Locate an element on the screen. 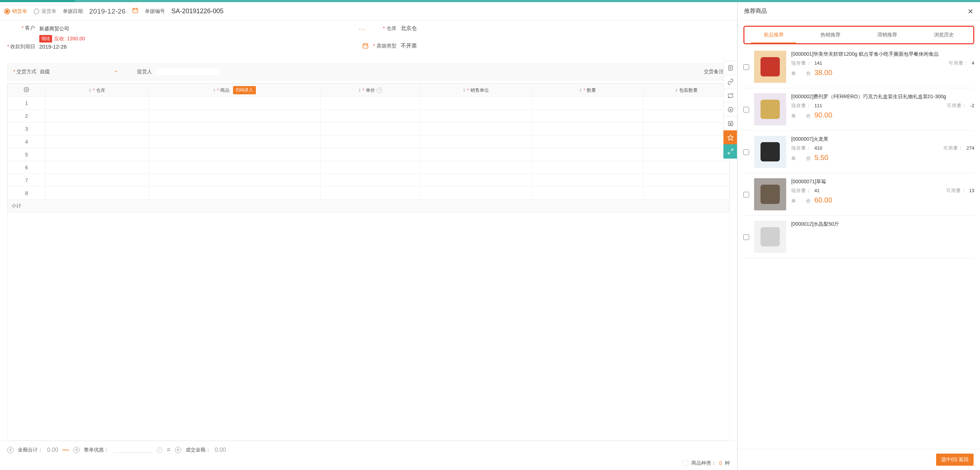 This screenshot has height=470, width=980. discount-input is located at coordinates (133, 450).